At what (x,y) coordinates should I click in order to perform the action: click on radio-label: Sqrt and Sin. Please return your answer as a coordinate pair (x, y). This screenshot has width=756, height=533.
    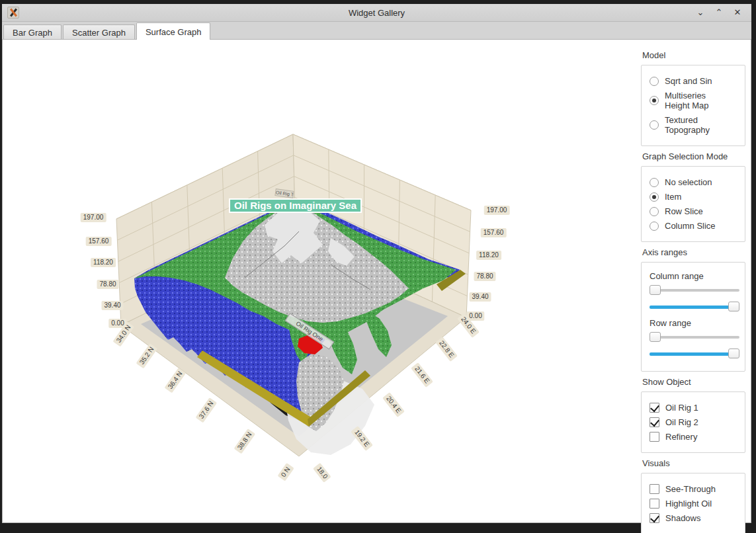
    Looking at the image, I should click on (689, 81).